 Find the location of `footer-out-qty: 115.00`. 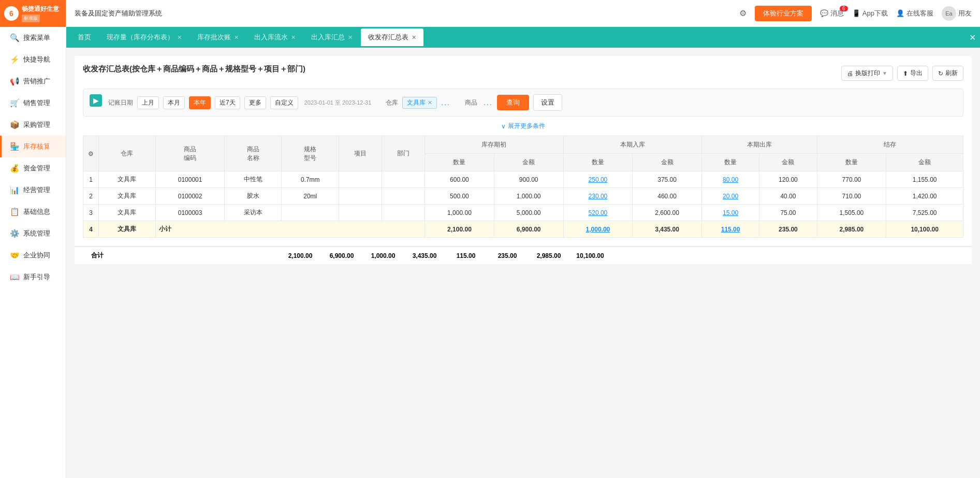

footer-out-qty: 115.00 is located at coordinates (466, 256).